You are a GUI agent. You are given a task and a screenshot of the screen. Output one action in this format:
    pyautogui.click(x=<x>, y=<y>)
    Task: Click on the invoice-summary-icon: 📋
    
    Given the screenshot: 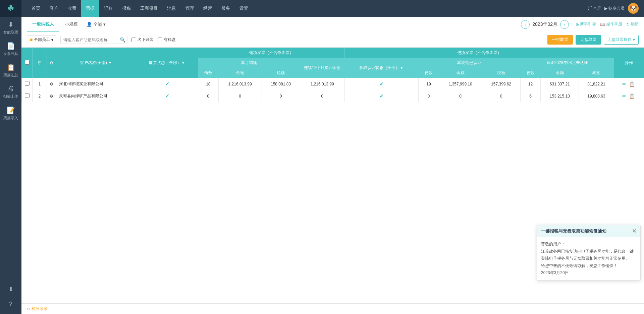 What is the action you would take?
    pyautogui.click(x=11, y=67)
    